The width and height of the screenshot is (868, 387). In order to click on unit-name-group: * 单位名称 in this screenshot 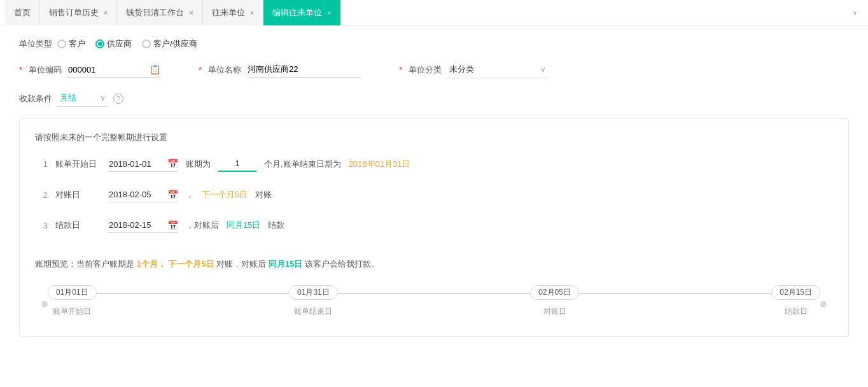, I will do `click(280, 70)`.